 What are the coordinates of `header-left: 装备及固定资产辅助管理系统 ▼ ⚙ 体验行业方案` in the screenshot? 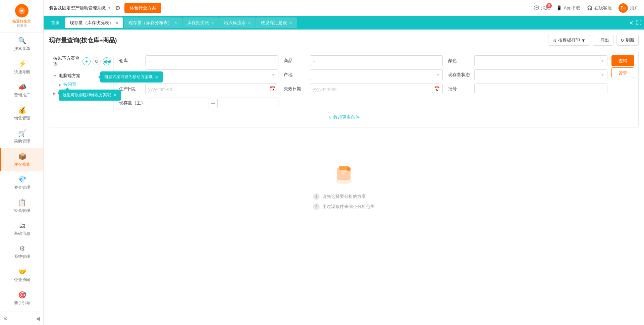 It's located at (105, 8).